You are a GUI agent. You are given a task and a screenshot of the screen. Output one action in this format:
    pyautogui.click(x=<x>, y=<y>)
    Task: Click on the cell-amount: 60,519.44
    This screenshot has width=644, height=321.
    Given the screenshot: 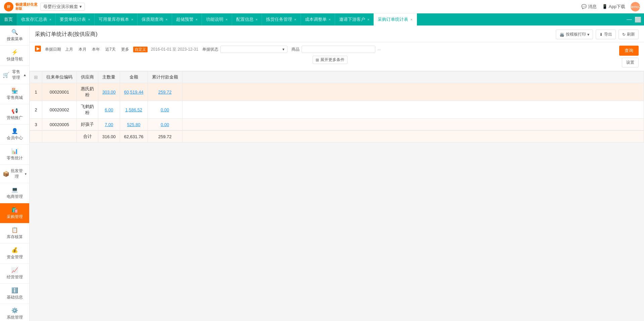 What is the action you would take?
    pyautogui.click(x=133, y=92)
    